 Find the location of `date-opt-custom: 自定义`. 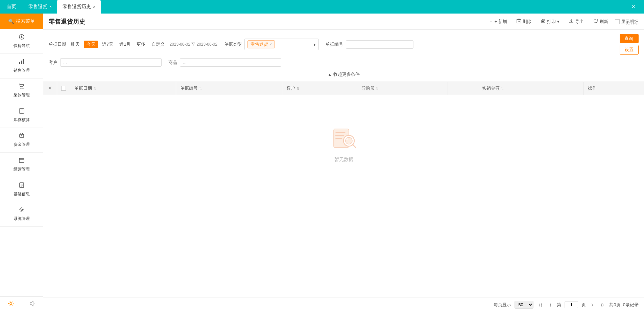

date-opt-custom: 自定义 is located at coordinates (158, 44).